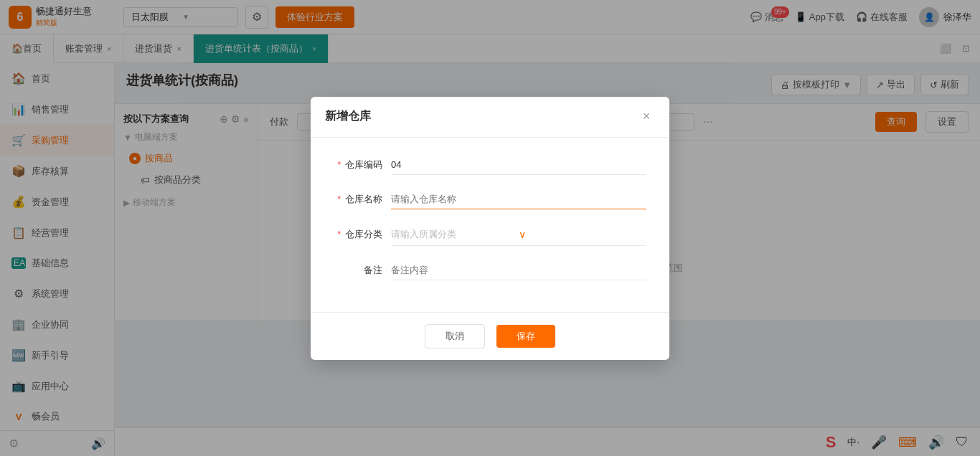 This screenshot has width=980, height=456. What do you see at coordinates (490, 225) in the screenshot?
I see `dialog-body: * 仓库编码 * 仓库名称 * 仓库分类 请输入` at bounding box center [490, 225].